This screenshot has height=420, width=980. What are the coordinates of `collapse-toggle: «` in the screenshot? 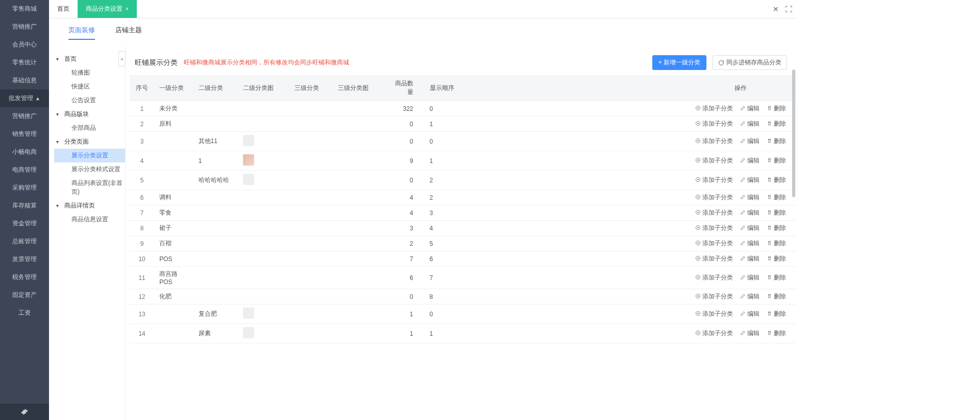 It's located at (122, 59).